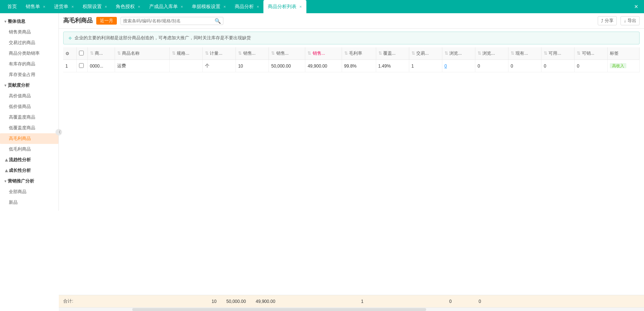 This screenshot has height=311, width=644. What do you see at coordinates (263, 301) in the screenshot?
I see `footer-sales-cost: 49,900.00` at bounding box center [263, 301].